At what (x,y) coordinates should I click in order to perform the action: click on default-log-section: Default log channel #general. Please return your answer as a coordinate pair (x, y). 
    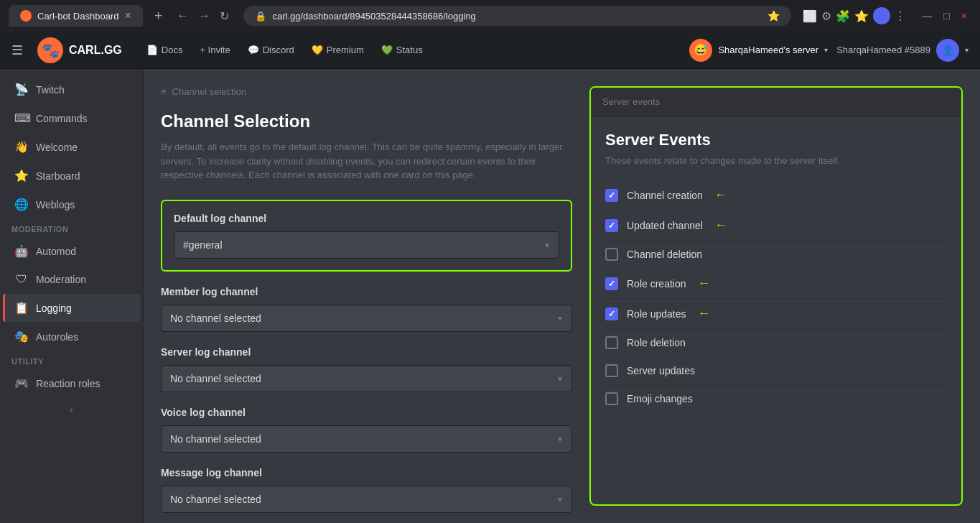
    Looking at the image, I should click on (366, 236).